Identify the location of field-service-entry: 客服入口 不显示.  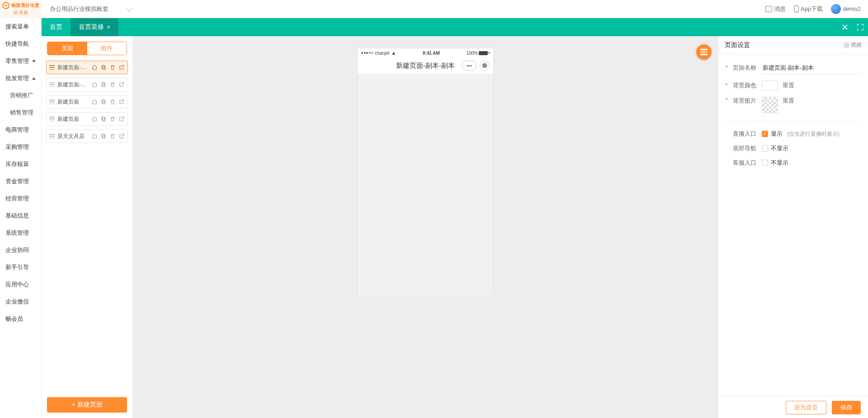
(793, 163).